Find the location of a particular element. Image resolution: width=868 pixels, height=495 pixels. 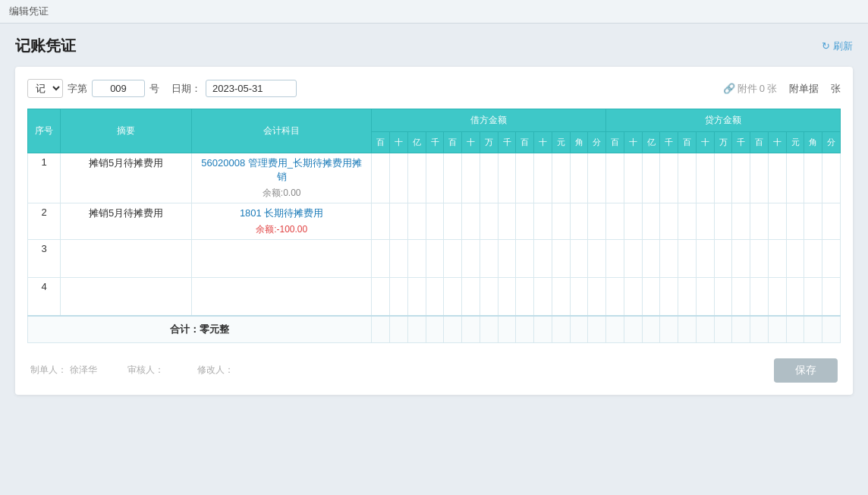

attach-doc-link: 附单据 is located at coordinates (804, 89).